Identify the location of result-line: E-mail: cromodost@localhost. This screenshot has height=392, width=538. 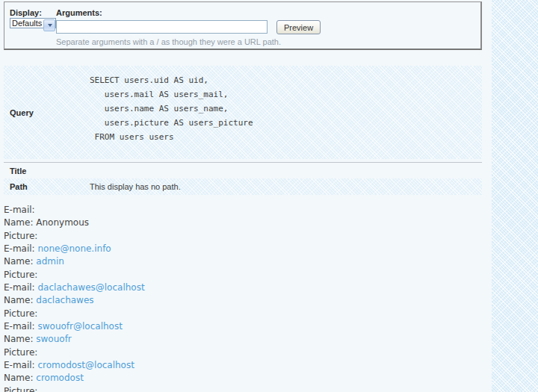
(248, 366).